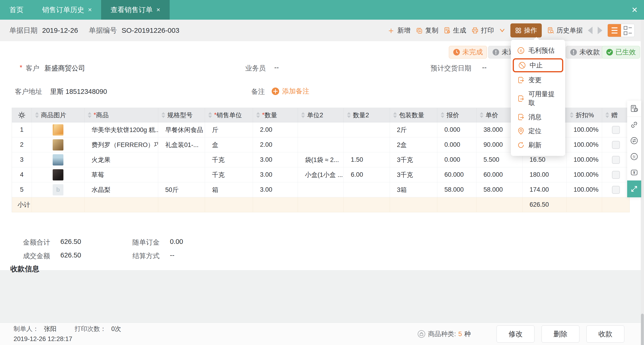  I want to click on svg-text: 毛, so click(521, 51).